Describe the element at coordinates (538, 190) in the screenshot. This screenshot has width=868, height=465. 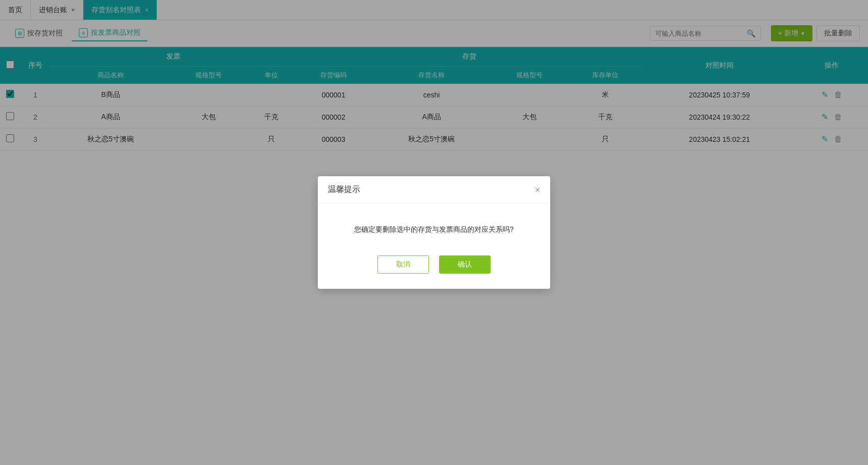
I see `dialog-close-icon: ×` at that location.